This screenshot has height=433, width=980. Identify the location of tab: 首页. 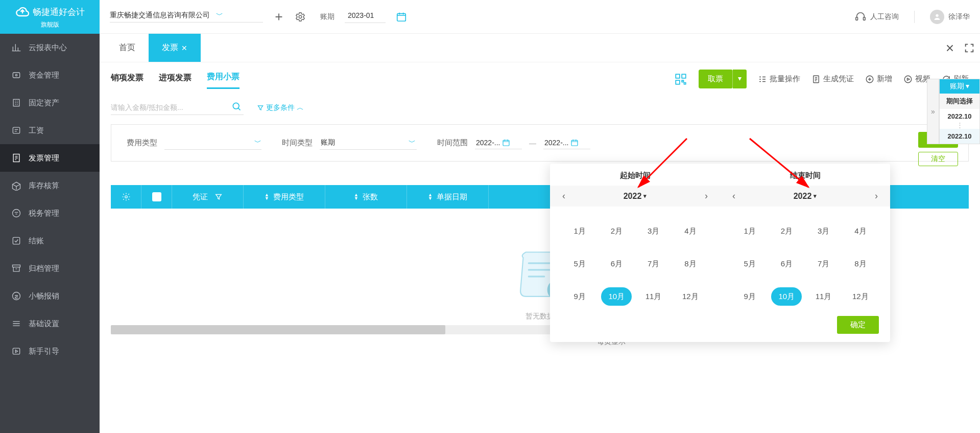
(127, 48).